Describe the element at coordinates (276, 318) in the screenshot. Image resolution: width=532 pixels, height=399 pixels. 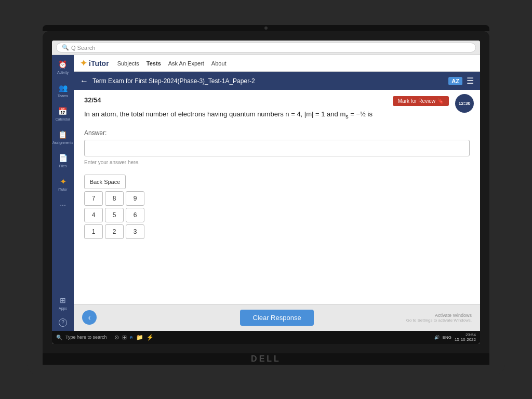
I see `clear-response-button: Clear Response` at that location.